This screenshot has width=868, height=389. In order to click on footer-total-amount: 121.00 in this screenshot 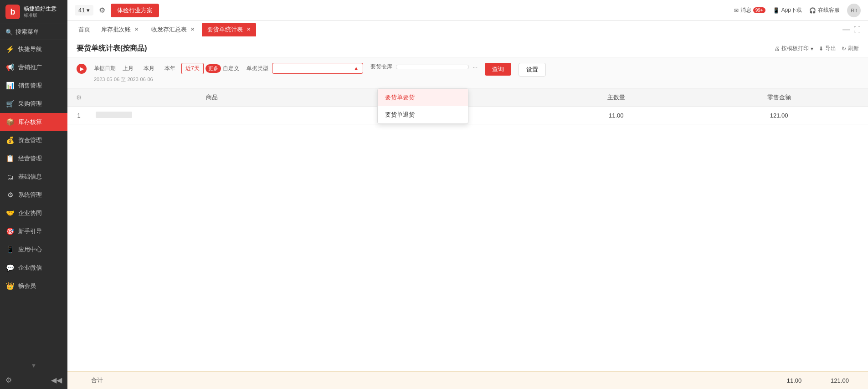, I will do `click(840, 381)`.